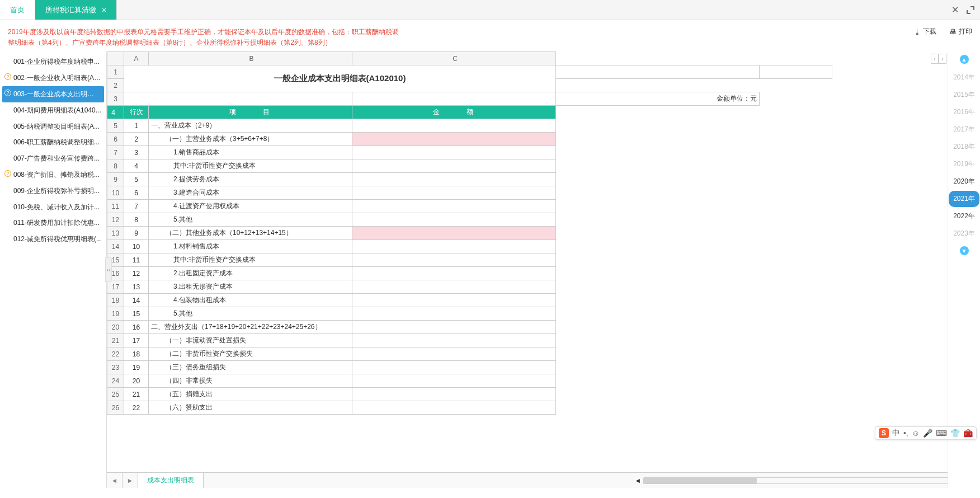 The width and height of the screenshot is (980, 498). I want to click on sidebar-item-5: 006-职工薪酬纳税调整明细..., so click(53, 142).